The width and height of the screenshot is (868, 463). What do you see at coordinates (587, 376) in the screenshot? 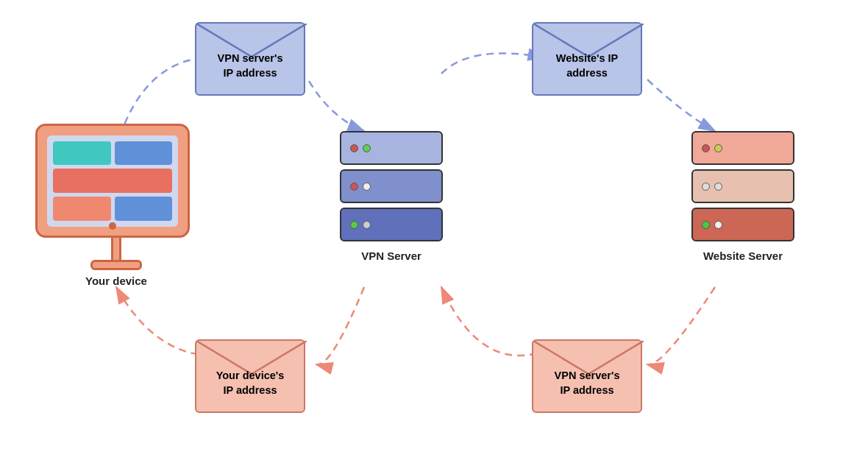
I see `vpn-server-ip-envelope-body2: VPN server'sIP address` at bounding box center [587, 376].